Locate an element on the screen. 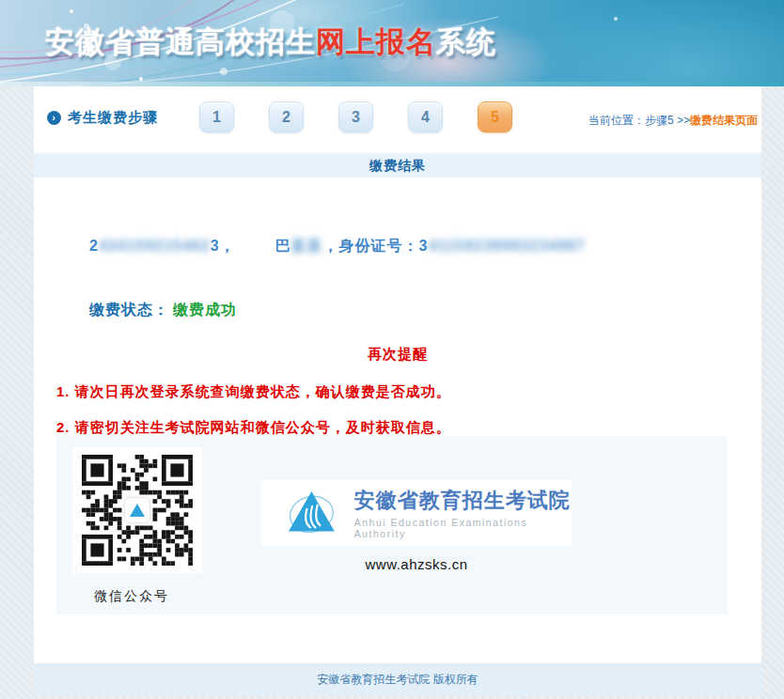 The image size is (784, 699). org-website: www.ahzsks.cn is located at coordinates (416, 564).